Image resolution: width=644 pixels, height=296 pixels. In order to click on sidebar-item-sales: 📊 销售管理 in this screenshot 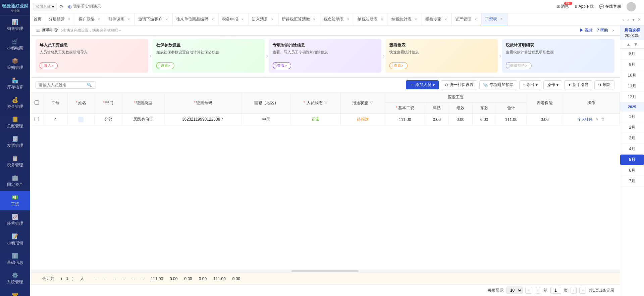, I will do `click(15, 25)`.